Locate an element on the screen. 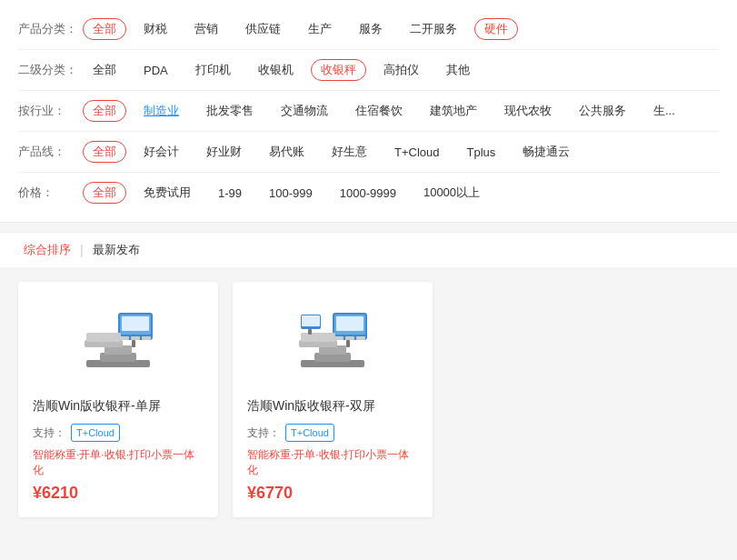 The height and width of the screenshot is (560, 737). product-title-1: 浩顺Win版收银秤-双屏 is located at coordinates (333, 406).